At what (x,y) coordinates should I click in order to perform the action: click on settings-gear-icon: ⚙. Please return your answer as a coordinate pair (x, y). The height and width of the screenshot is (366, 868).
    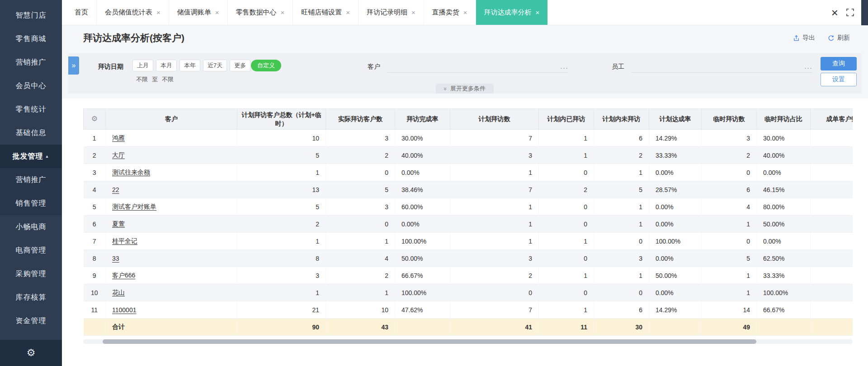
    Looking at the image, I should click on (31, 353).